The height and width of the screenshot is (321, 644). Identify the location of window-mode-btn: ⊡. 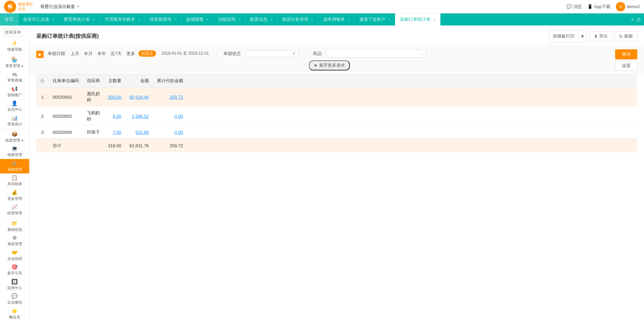
(639, 19).